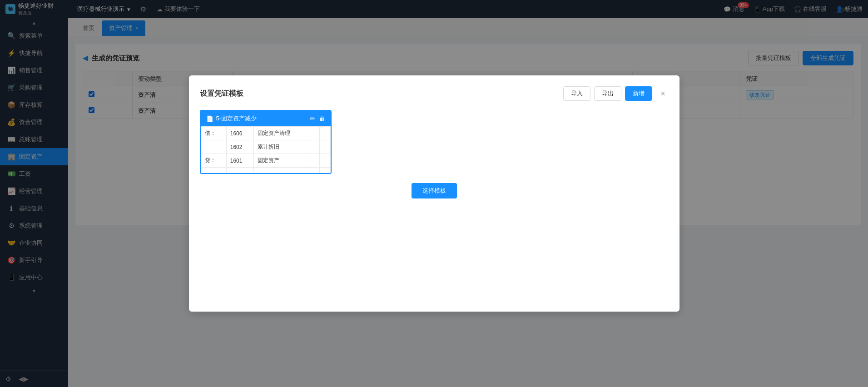  Describe the element at coordinates (281, 161) in the screenshot. I see `line3-subject: 固定资产` at that location.